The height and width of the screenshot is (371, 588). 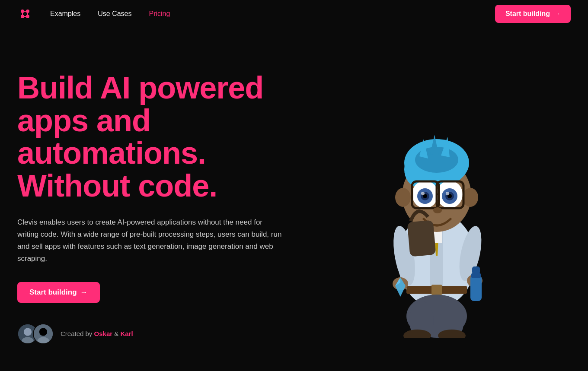 What do you see at coordinates (126, 333) in the screenshot?
I see `creator-karl-link: Karl` at bounding box center [126, 333].